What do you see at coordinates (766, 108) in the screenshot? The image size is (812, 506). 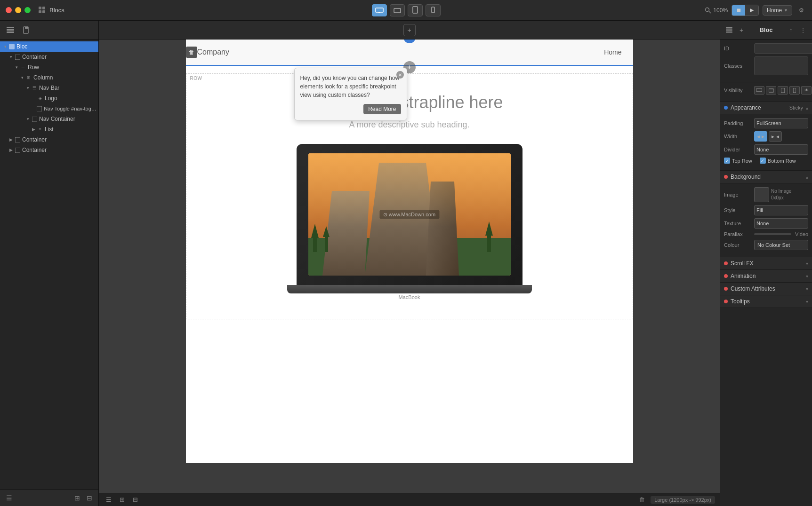 I see `appearance-section-header: Appearance Sticky ▴` at bounding box center [766, 108].